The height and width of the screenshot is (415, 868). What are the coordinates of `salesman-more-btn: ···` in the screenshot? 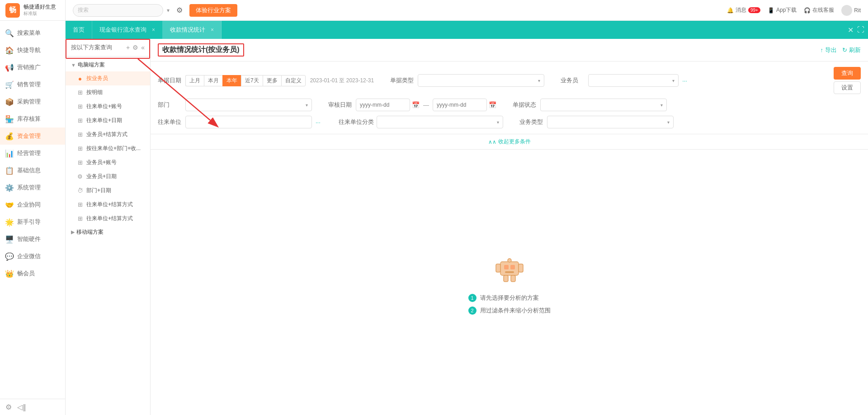 It's located at (684, 80).